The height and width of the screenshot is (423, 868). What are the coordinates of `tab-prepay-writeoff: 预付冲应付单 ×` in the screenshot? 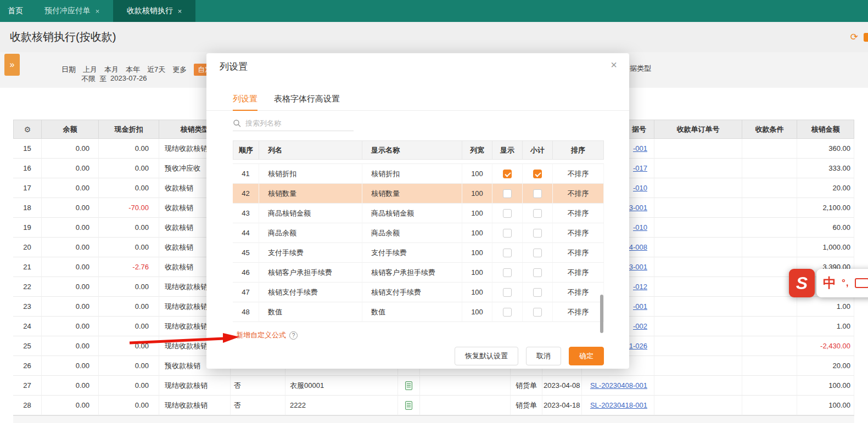 It's located at (72, 11).